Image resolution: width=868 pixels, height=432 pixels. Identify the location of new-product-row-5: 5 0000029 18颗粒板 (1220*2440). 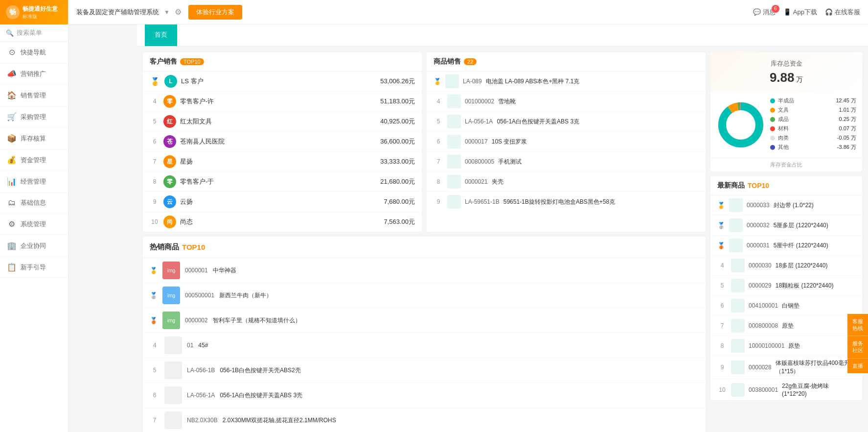
(786, 286).